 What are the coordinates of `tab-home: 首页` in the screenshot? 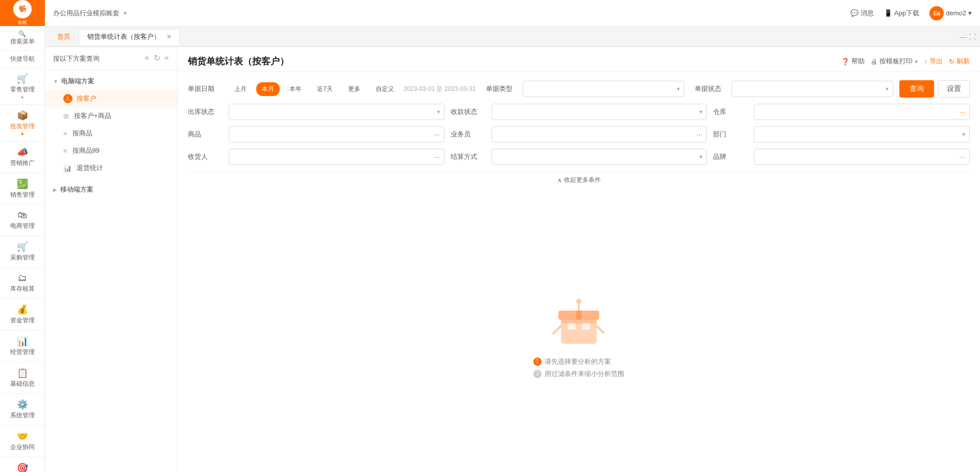 It's located at (64, 37).